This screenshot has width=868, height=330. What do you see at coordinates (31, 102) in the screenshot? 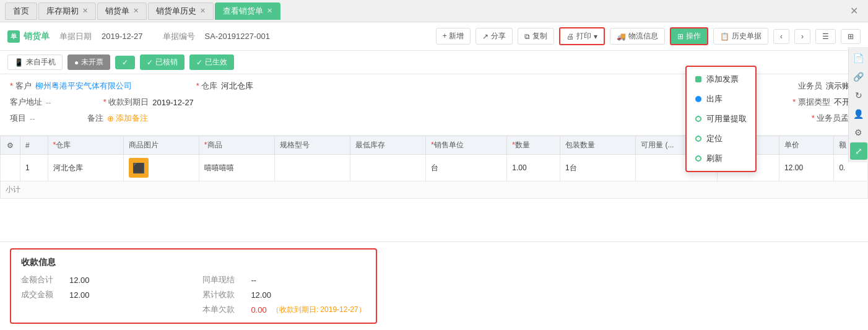
I see `address-field: 客户地址 --` at bounding box center [31, 102].